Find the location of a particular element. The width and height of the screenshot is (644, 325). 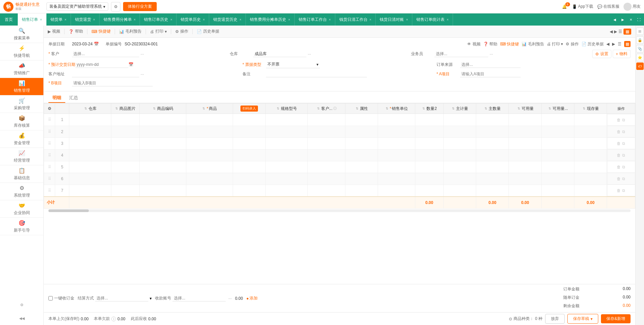

tab-sales-order-hist: 销售订单历史 × is located at coordinates (158, 19).